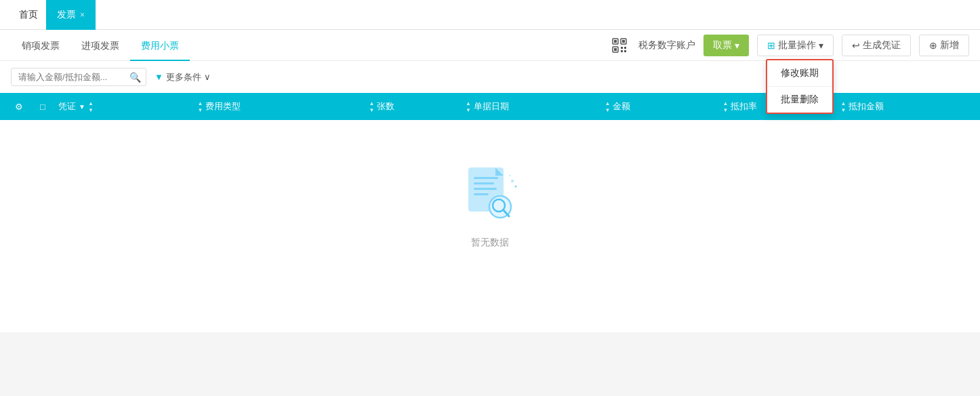 This screenshot has width=980, height=396. What do you see at coordinates (490, 195) in the screenshot?
I see `empty-state-icon` at bounding box center [490, 195].